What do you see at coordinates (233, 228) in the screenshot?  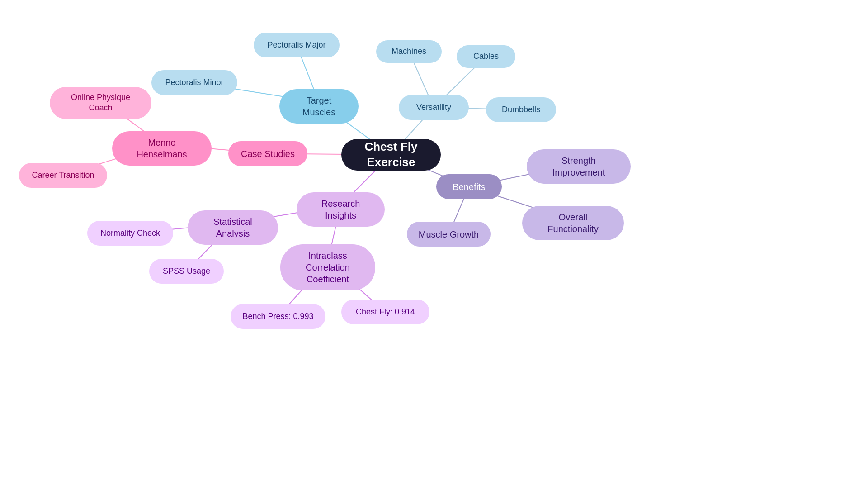 I see `node-statistical_analysis: Statistical Analysis` at bounding box center [233, 228].